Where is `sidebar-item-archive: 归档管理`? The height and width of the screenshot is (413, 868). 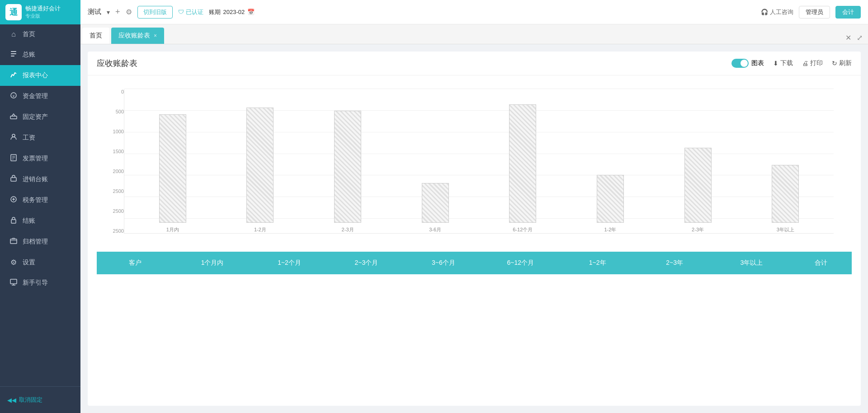
sidebar-item-archive: 归档管理 is located at coordinates (40, 242).